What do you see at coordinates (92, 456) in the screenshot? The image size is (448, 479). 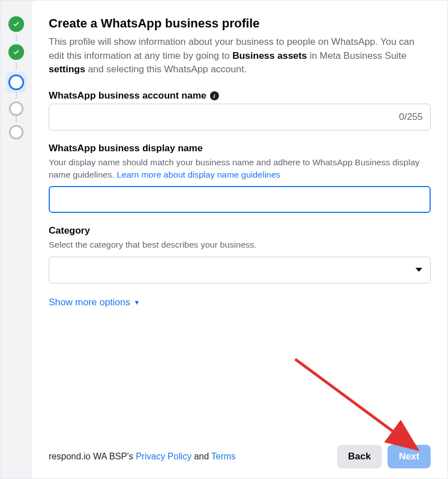 I see `legal-prefix: respond.io WA BSP's` at bounding box center [92, 456].